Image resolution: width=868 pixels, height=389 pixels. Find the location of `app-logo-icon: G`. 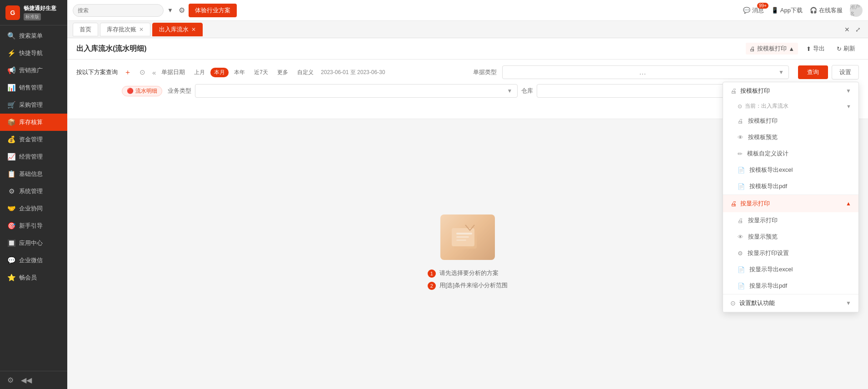

app-logo-icon: G is located at coordinates (13, 13).